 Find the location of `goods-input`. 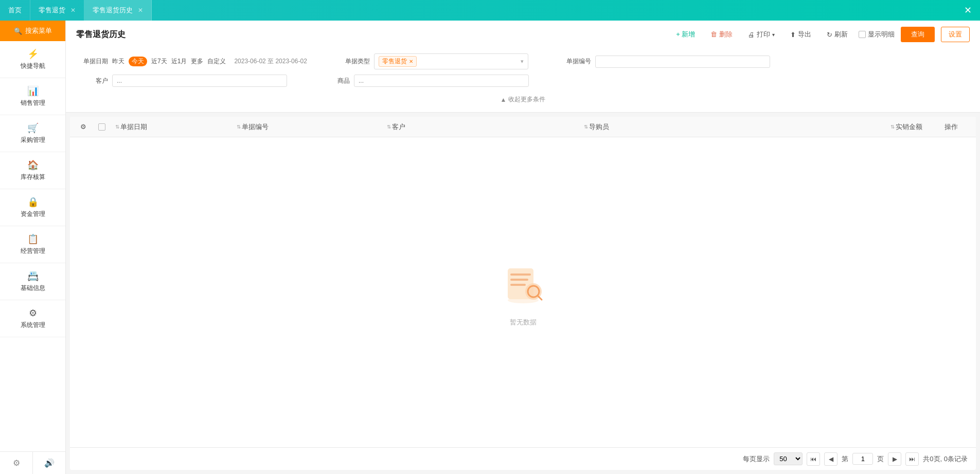

goods-input is located at coordinates (441, 81).